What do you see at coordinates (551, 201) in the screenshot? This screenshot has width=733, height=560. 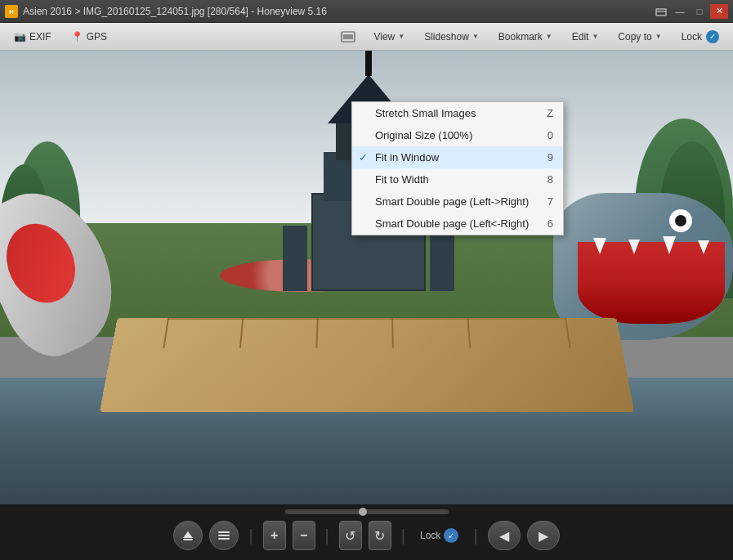 I see `menu-item-smart-lr-shortcut: 7` at bounding box center [551, 201].